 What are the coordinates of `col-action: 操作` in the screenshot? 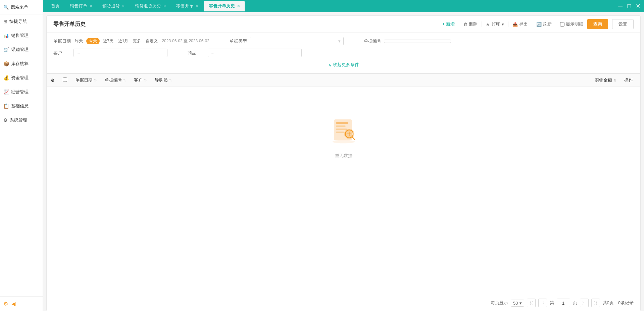 It's located at (630, 81).